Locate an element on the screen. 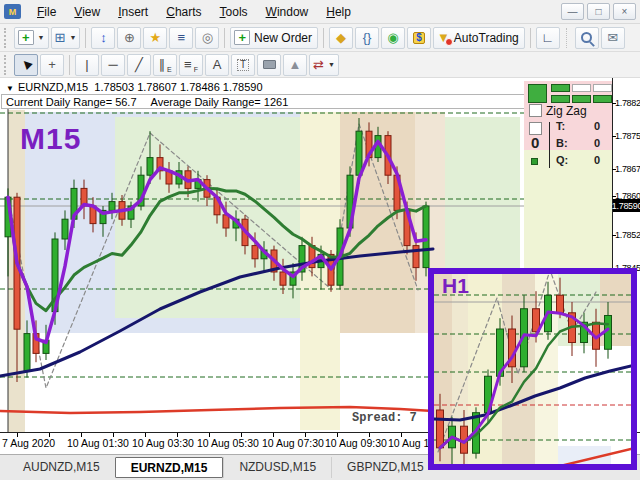 This screenshot has height=480, width=640. navigator-icon: ★ is located at coordinates (156, 38).